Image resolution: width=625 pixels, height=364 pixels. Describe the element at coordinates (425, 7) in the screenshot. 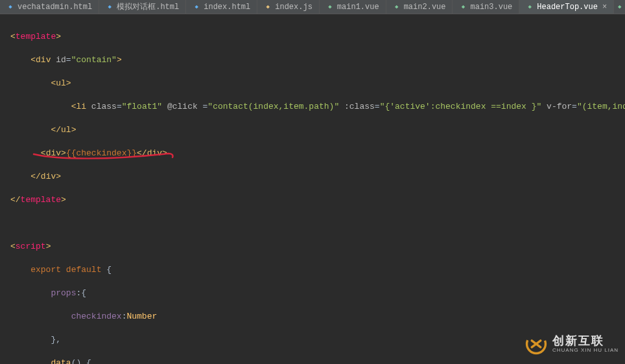

I see `tab-label: main2.vue` at that location.